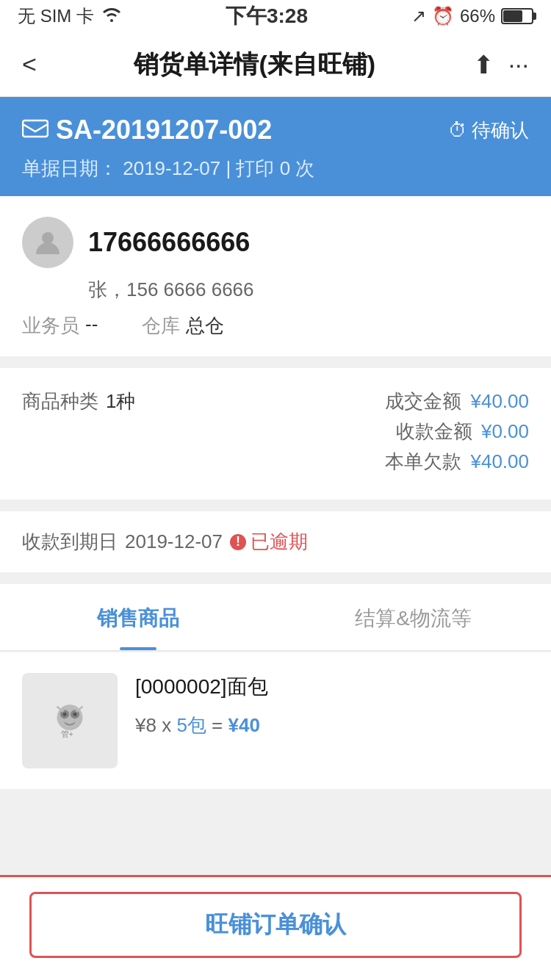  I want to click on status-text: 待确认, so click(500, 131).